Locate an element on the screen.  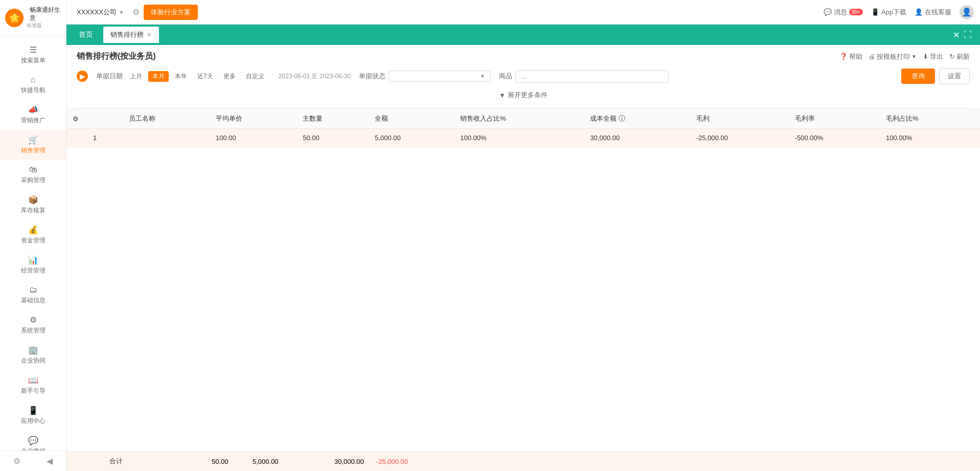
settings-button: 设置 is located at coordinates (954, 76).